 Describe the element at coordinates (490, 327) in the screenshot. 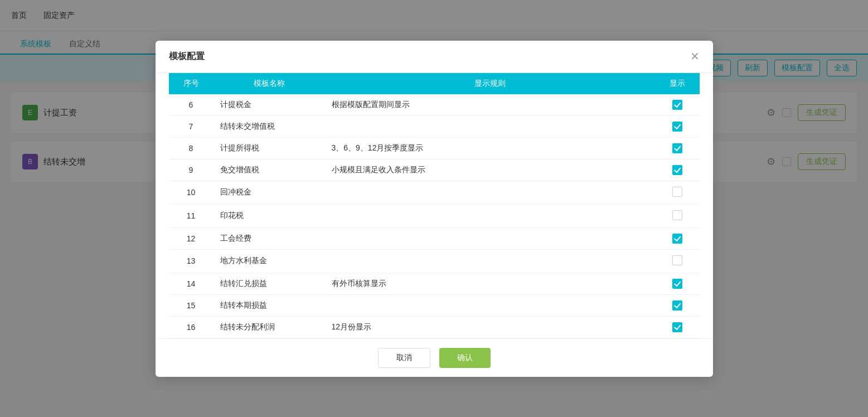

I see `cell-rule: 12月份显示` at that location.